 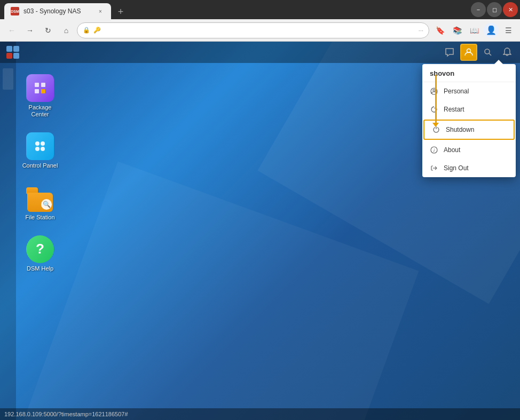 I want to click on package-center-icon: Package Center, so click(x=40, y=96).